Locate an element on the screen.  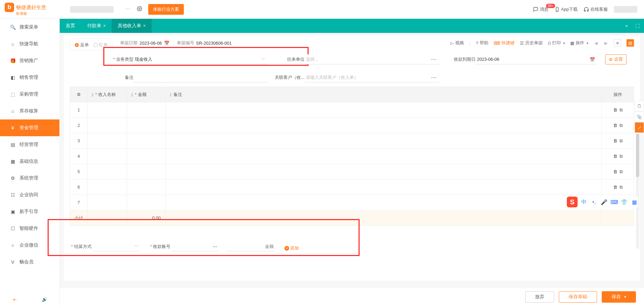
tab-payment: 付款单× is located at coordinates (97, 26).